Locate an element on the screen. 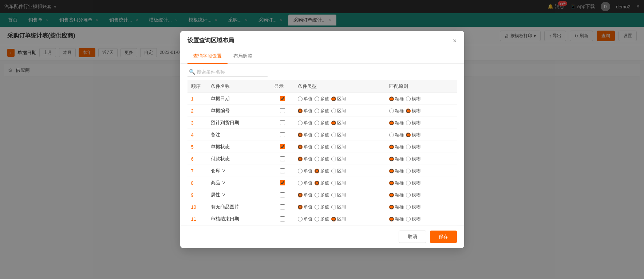 Image resolution: width=644 pixels, height=279 pixels. tab-layout-adjust: 布局调整 is located at coordinates (243, 56).